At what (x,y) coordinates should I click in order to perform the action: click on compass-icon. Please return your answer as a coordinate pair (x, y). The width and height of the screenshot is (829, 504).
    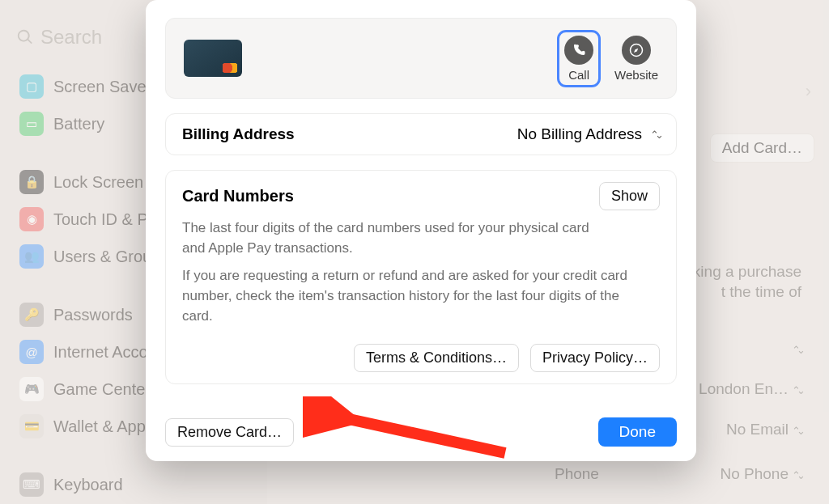
    Looking at the image, I should click on (636, 50).